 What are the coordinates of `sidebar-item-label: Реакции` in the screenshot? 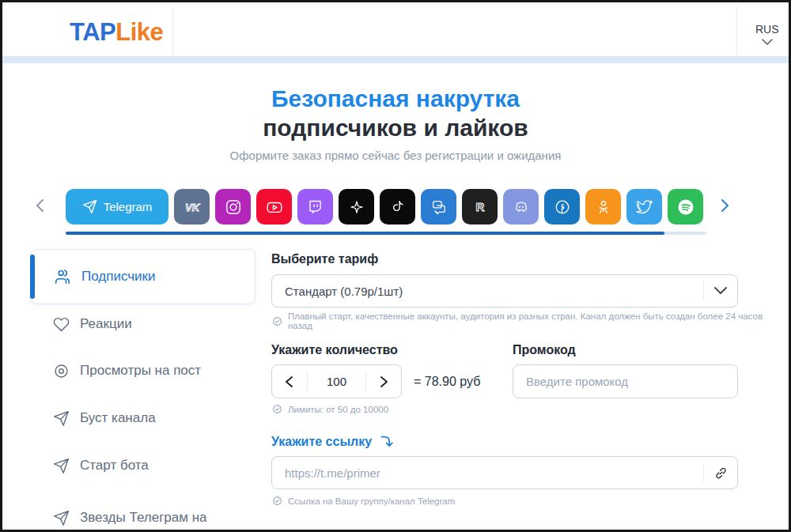 It's located at (106, 324).